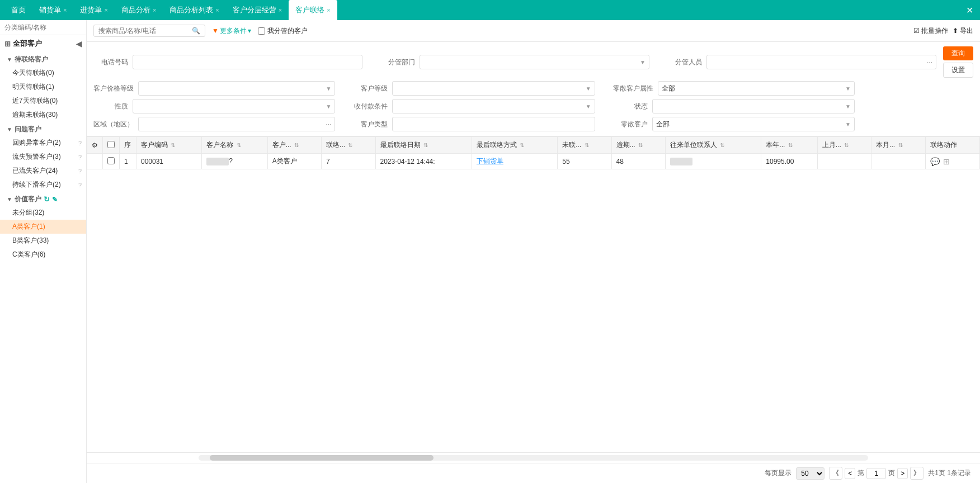  I want to click on last-contact-method-link: 下销货单, so click(490, 161).